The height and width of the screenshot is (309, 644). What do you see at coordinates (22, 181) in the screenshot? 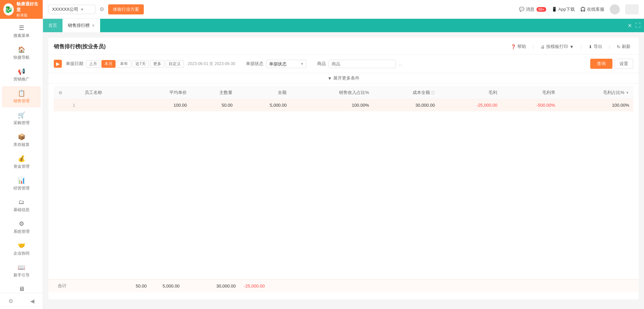
I see `sidebar-icon-operations: 📊` at bounding box center [22, 181].